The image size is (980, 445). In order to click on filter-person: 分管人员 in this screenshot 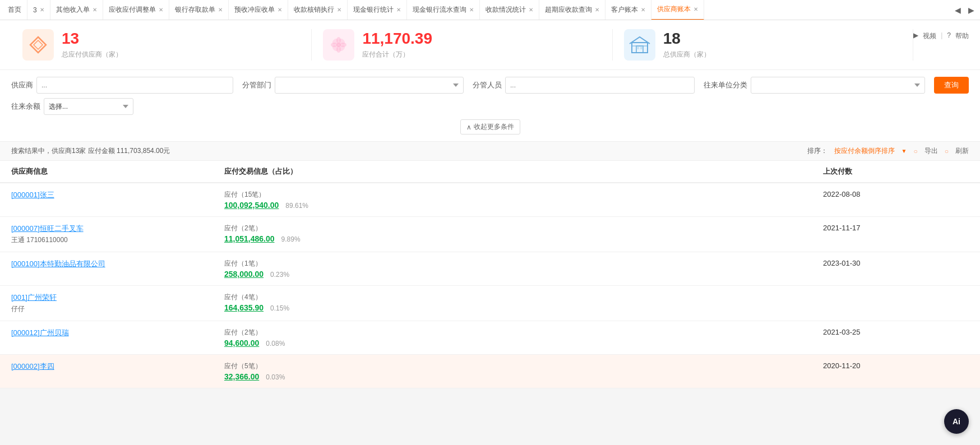, I will do `click(584, 85)`.